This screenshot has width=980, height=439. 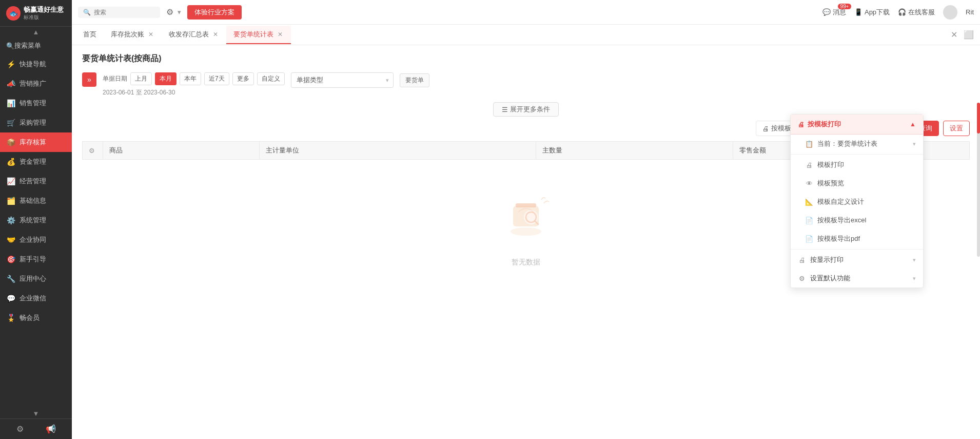 What do you see at coordinates (872, 12) in the screenshot?
I see `app-download-btn: 📱 App下载` at bounding box center [872, 12].